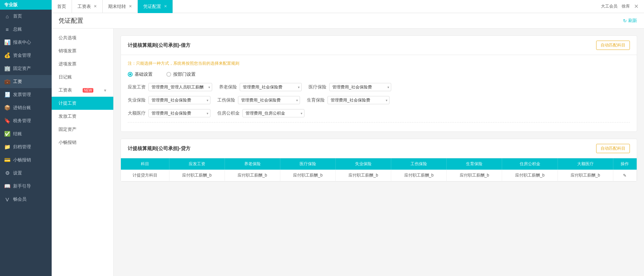 Image resolution: width=644 pixels, height=276 pixels. What do you see at coordinates (26, 55) in the screenshot?
I see `sidebar-item-capital: 💰 资金管理` at bounding box center [26, 55].